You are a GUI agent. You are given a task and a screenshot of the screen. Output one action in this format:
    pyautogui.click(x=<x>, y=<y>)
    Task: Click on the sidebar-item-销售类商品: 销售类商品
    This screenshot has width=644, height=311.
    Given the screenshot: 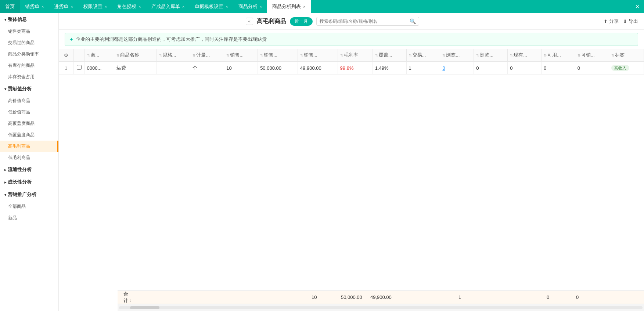 What is the action you would take?
    pyautogui.click(x=29, y=32)
    